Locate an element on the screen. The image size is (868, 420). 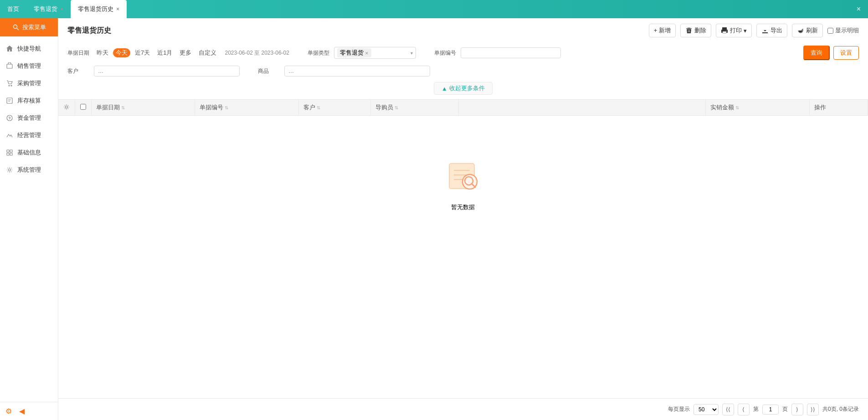
col-doc-no-sort: 单据编号 ⇅ is located at coordinates (247, 108).